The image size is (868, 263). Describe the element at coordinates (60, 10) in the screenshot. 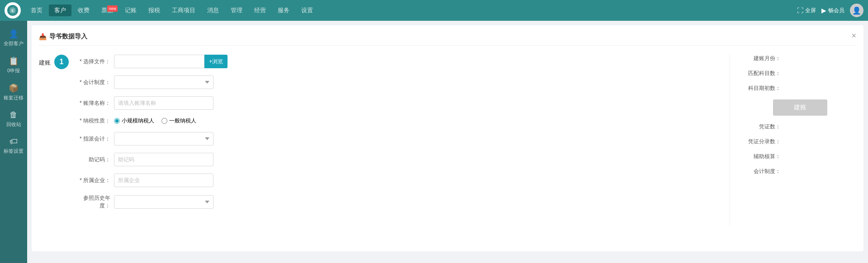

I see `nav-customer: 客户` at that location.